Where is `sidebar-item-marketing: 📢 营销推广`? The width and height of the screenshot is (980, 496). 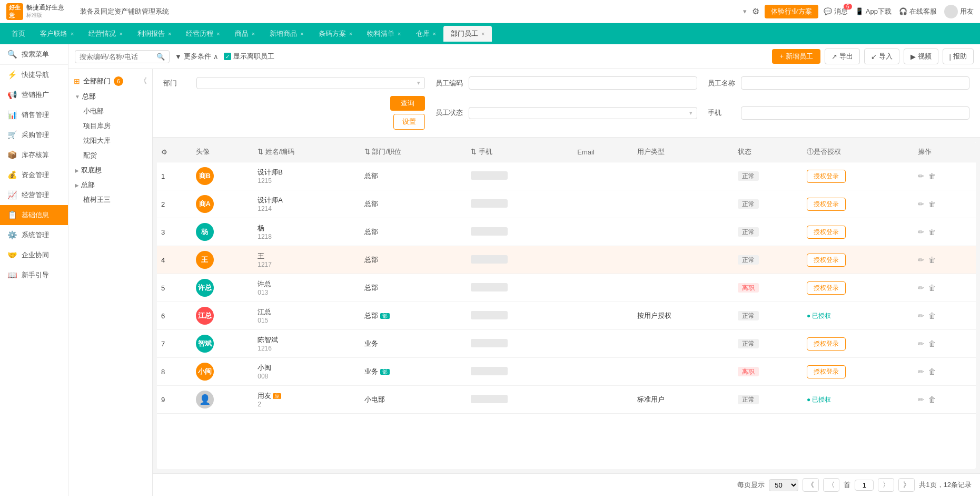 sidebar-item-marketing: 📢 营销推广 is located at coordinates (34, 95).